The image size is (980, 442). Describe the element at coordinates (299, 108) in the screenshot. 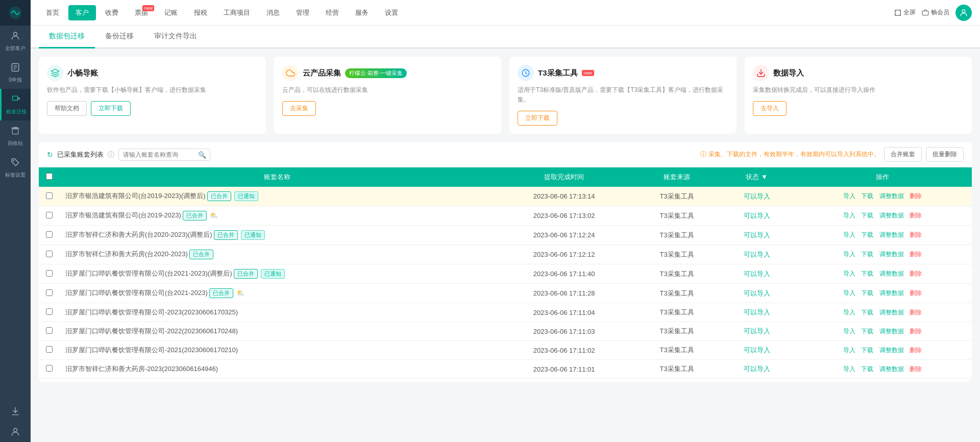

I see `go-collect-btn: 去采集` at that location.